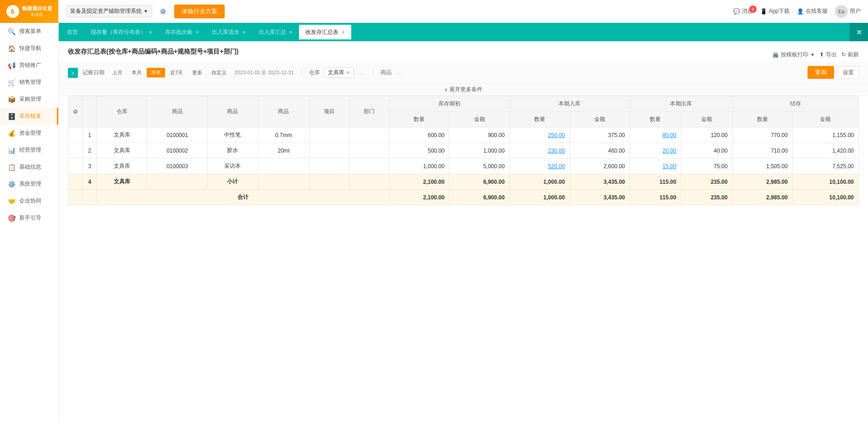 Image resolution: width=868 pixels, height=423 pixels. Describe the element at coordinates (72, 32) in the screenshot. I see `tab-item-0: 首页` at that location.